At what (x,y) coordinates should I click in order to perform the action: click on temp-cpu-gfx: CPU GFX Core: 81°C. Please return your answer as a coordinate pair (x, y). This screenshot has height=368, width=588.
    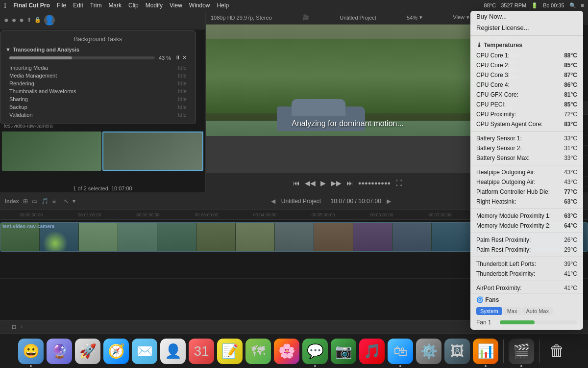
    Looking at the image, I should click on (527, 95).